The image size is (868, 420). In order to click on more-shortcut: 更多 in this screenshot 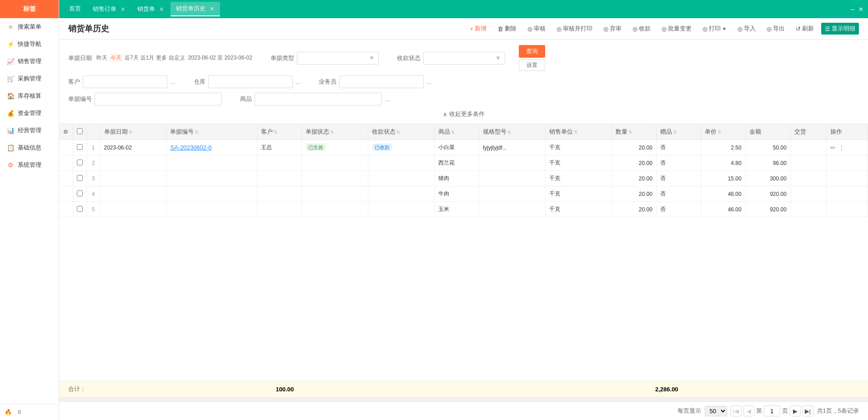, I will do `click(161, 58)`.